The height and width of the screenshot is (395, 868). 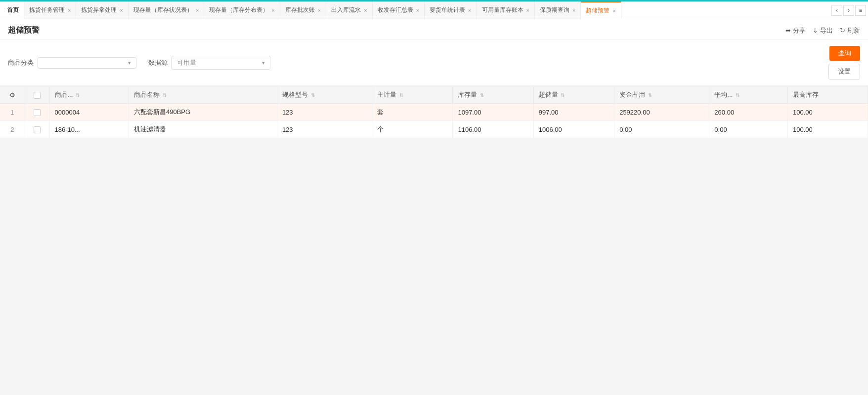 I want to click on inventory-cell: 1106.00, so click(x=493, y=129).